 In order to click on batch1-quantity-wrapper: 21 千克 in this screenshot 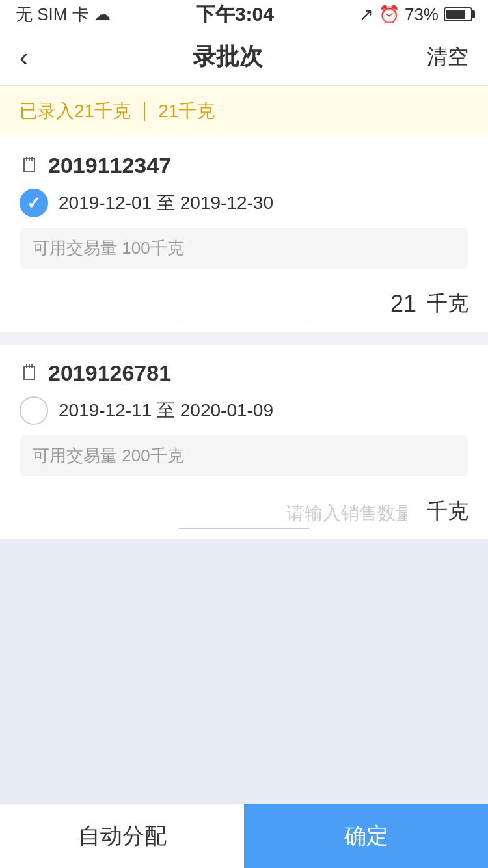, I will do `click(244, 306)`.